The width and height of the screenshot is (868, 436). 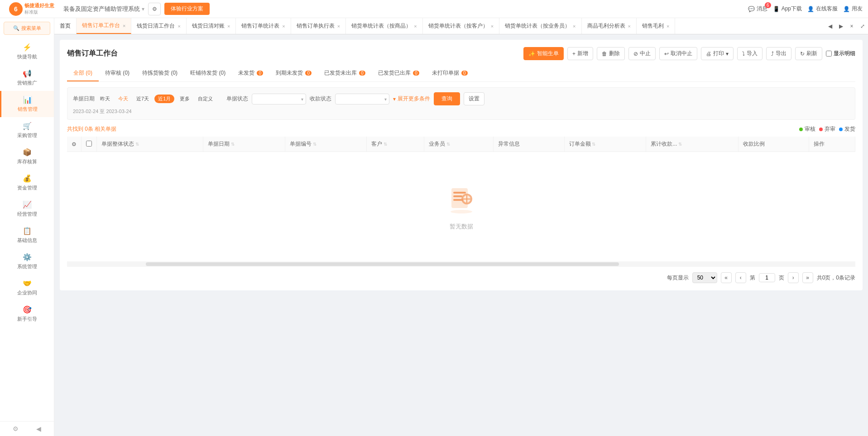 I want to click on date-quick-custom: 自定义, so click(x=206, y=99).